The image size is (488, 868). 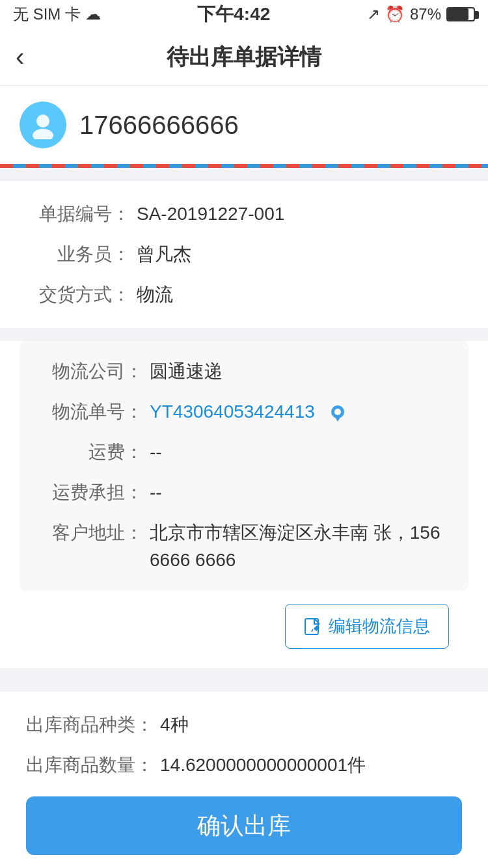 What do you see at coordinates (244, 493) in the screenshot?
I see `freight-bearer-row: 运费承担： --` at bounding box center [244, 493].